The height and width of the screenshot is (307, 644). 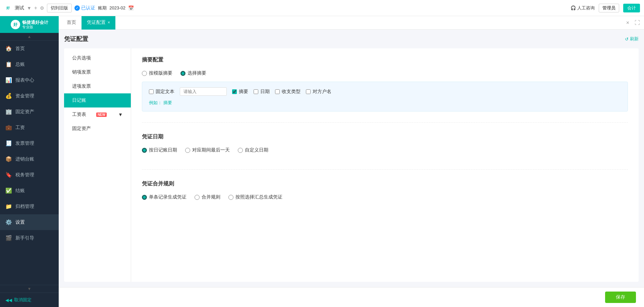 What do you see at coordinates (9, 238) in the screenshot?
I see `sidebar-icon-12: 🎬` at bounding box center [9, 238].